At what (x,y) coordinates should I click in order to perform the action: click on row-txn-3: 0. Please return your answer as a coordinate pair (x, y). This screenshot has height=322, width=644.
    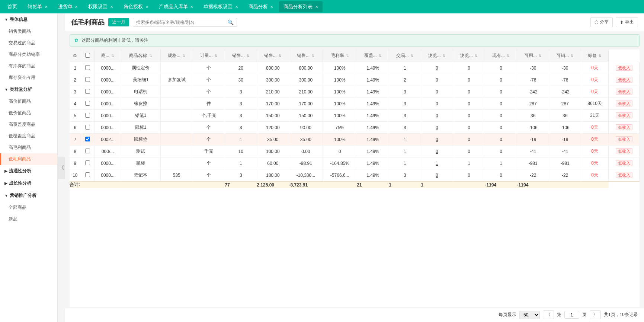
    Looking at the image, I should click on (437, 92).